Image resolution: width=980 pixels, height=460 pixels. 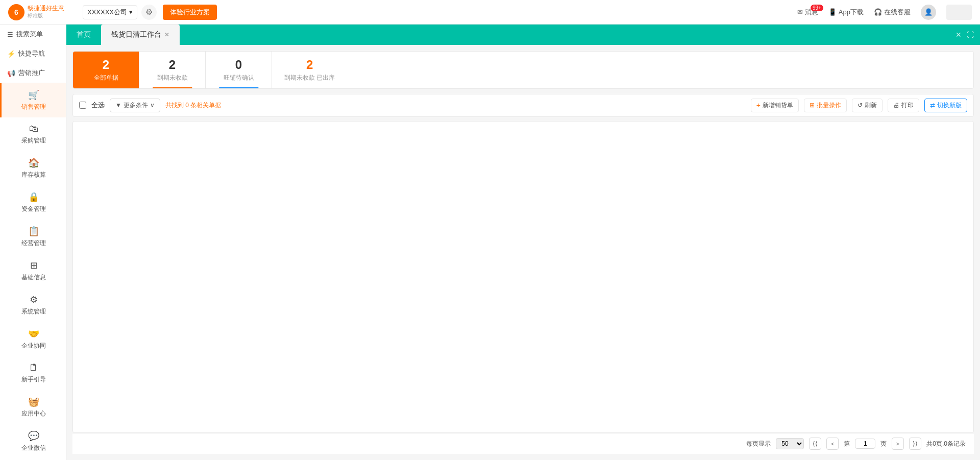 I want to click on sidebar-item-enterprise: 🤝 企业协同, so click(x=33, y=339).